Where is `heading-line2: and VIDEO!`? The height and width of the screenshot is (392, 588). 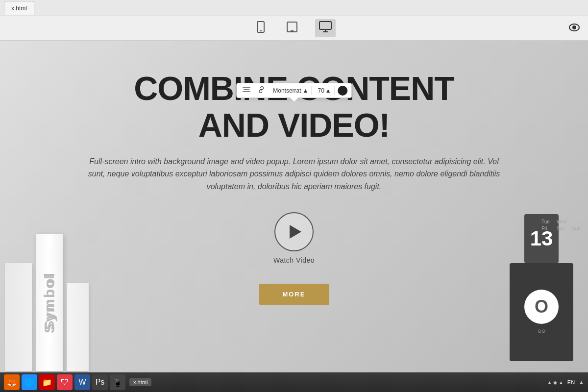 heading-line2: and VIDEO! is located at coordinates (294, 125).